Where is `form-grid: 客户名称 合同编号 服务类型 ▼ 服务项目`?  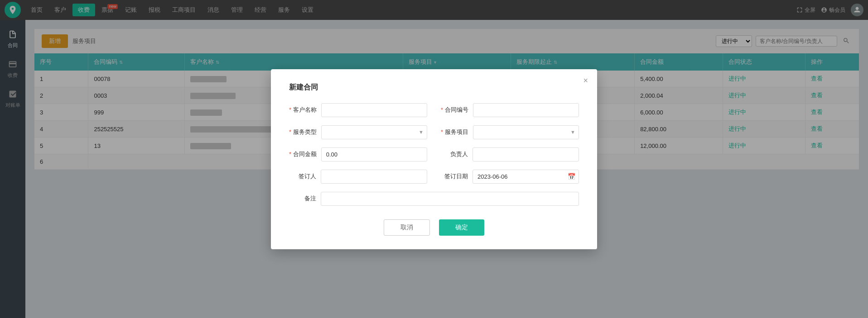
form-grid: 客户名称 合同编号 服务类型 ▼ 服务项目 is located at coordinates (434, 155).